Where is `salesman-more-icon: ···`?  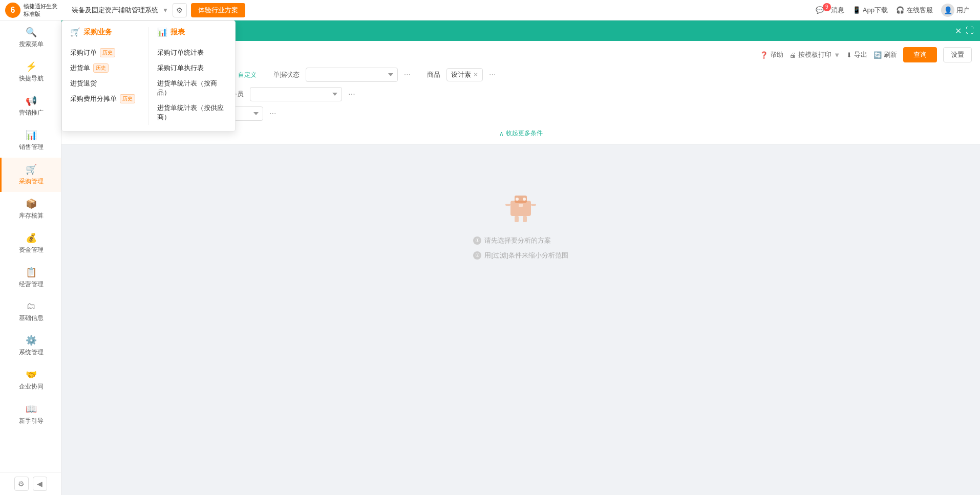
salesman-more-icon: ··· is located at coordinates (351, 94).